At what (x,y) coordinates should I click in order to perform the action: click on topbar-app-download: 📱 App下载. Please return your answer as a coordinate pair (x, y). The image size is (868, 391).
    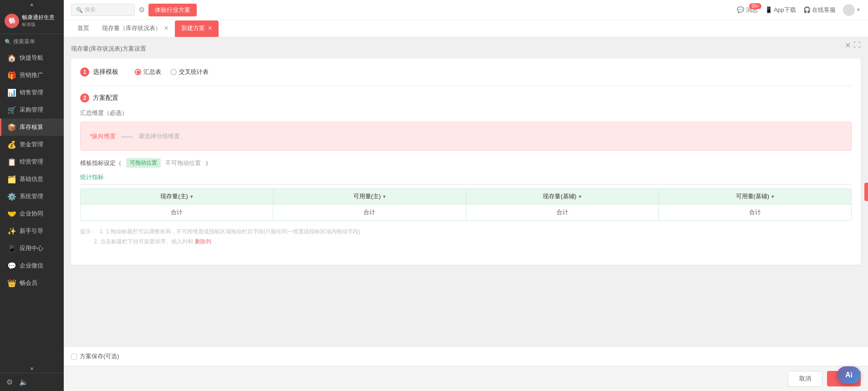
    Looking at the image, I should click on (781, 10).